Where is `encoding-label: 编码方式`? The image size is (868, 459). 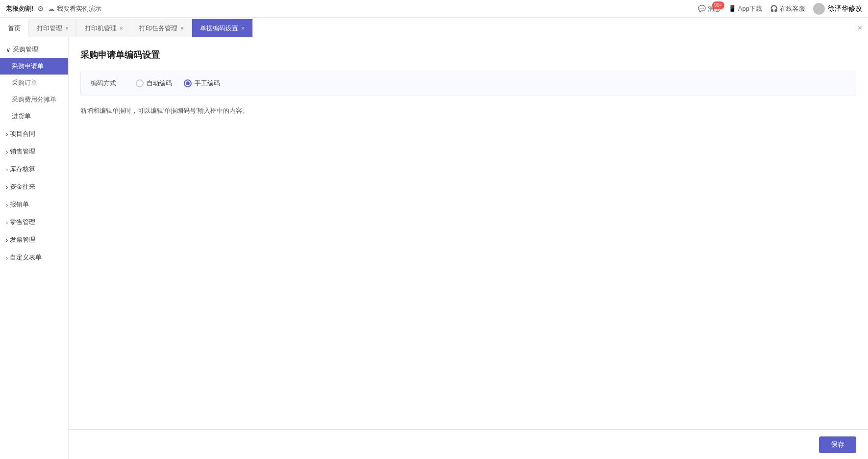
encoding-label: 编码方式 is located at coordinates (105, 83).